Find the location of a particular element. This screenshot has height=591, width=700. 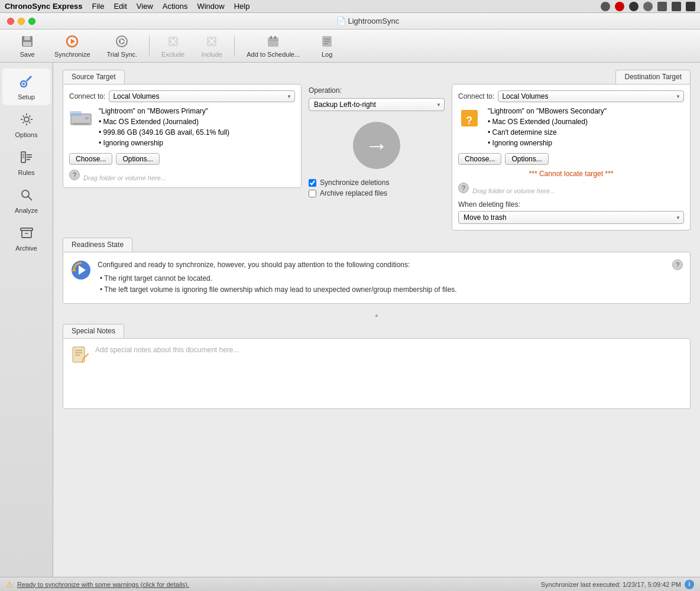

notification-icon is located at coordinates (620, 7).